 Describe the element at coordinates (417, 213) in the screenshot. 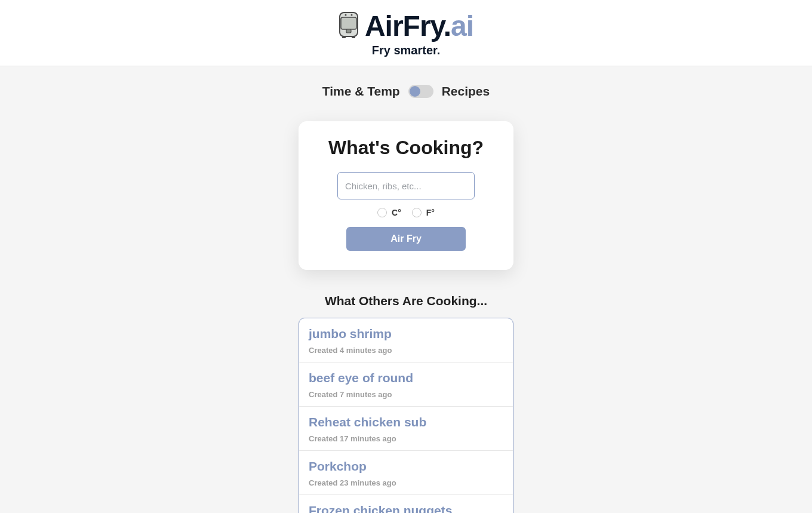

I see `unit-fahrenheit-radio` at that location.